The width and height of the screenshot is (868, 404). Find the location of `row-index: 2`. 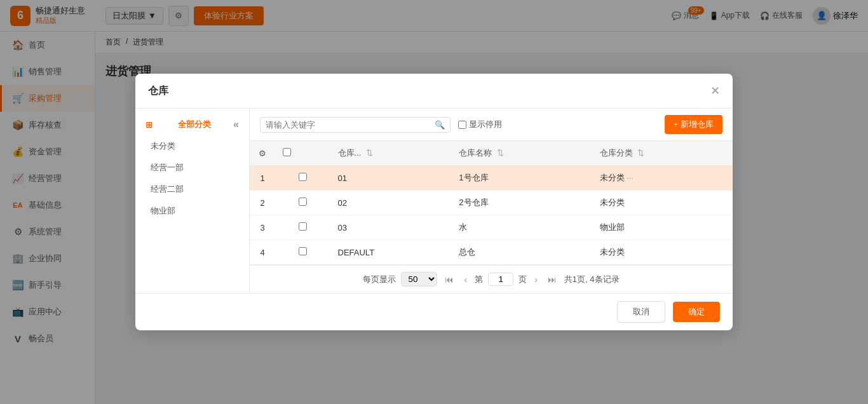

row-index: 2 is located at coordinates (262, 203).